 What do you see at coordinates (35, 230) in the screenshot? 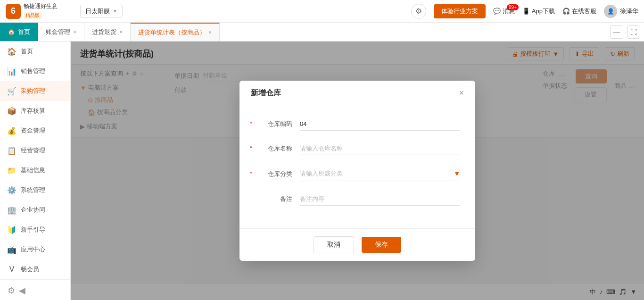
I see `sidebar-item-guide: 🔰 新手引导` at bounding box center [35, 230].